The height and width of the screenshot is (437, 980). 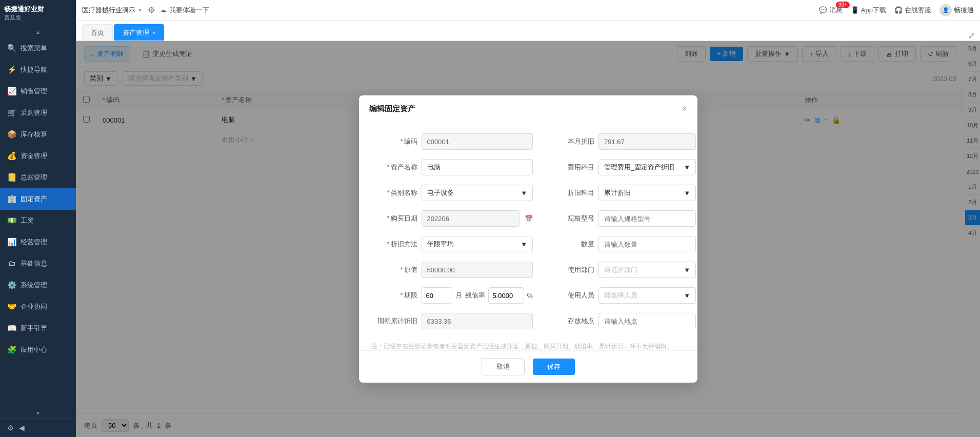 I want to click on quantity-input, so click(x=647, y=244).